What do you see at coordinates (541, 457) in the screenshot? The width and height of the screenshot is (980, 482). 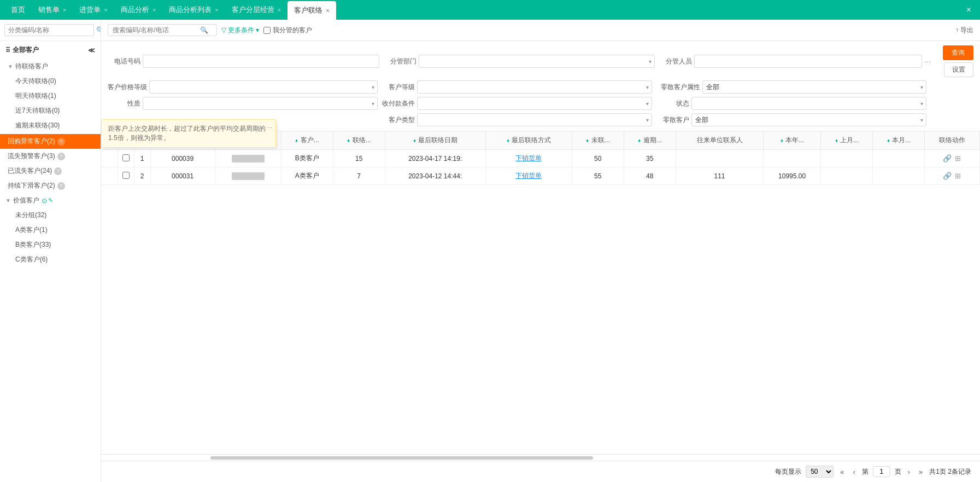 I see `bottom-scrollbar` at bounding box center [541, 457].